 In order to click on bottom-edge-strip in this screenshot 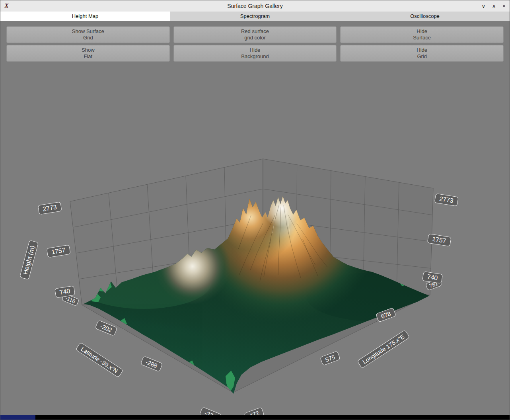, I will do `click(255, 417)`.